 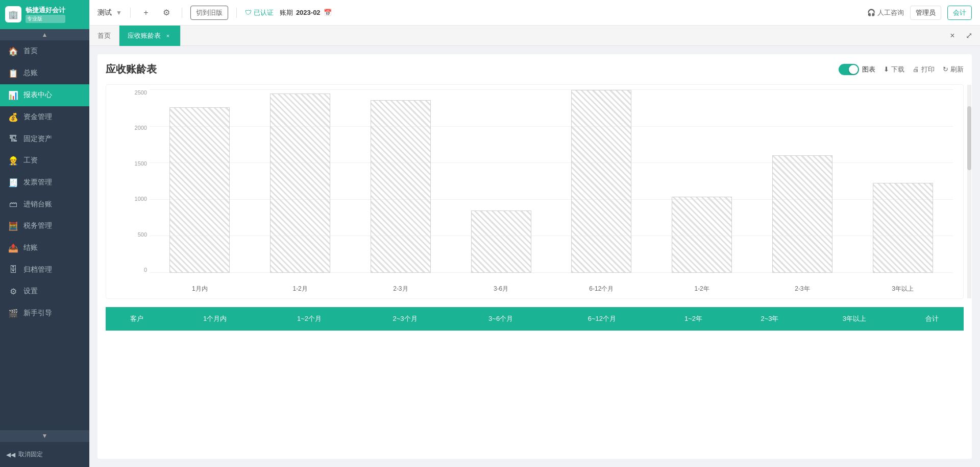 I want to click on assets-icon: 🏗, so click(x=13, y=139).